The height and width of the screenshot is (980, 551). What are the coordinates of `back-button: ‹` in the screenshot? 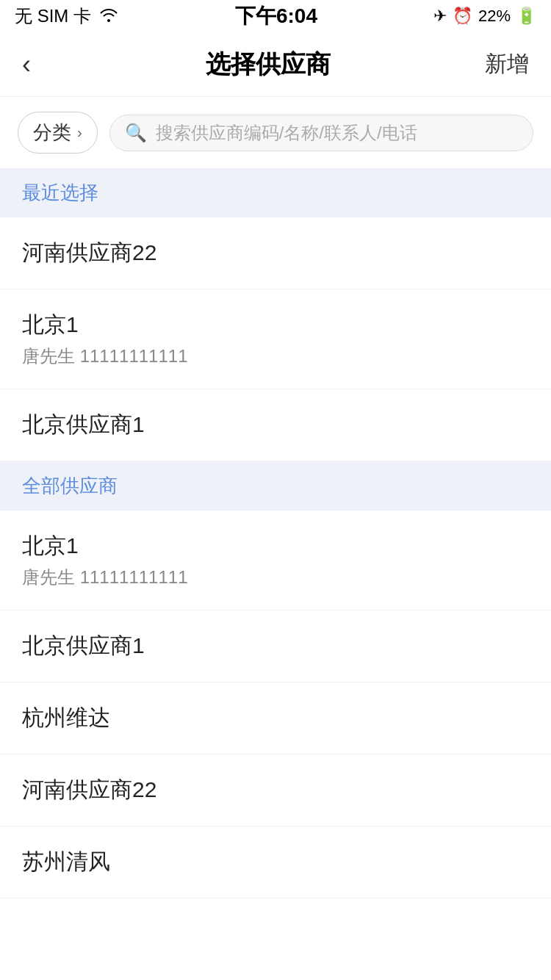 It's located at (44, 65).